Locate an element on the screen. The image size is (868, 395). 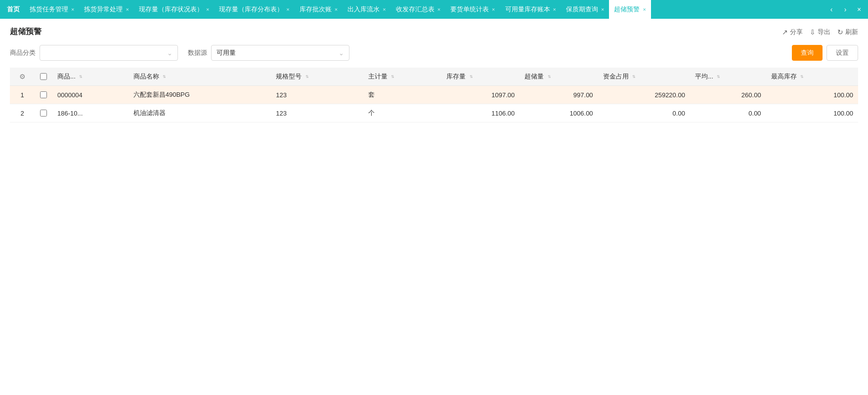
gear-icon: ⚙ is located at coordinates (23, 77).